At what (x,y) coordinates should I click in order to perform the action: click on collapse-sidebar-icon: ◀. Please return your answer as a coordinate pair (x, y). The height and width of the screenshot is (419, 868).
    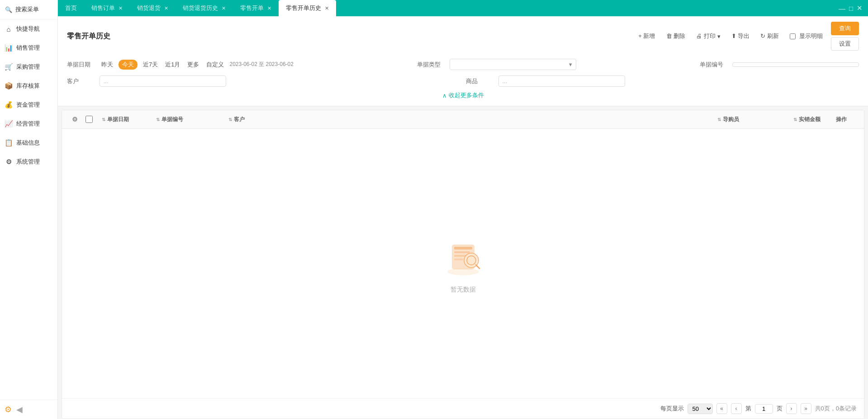
    Looking at the image, I should click on (19, 410).